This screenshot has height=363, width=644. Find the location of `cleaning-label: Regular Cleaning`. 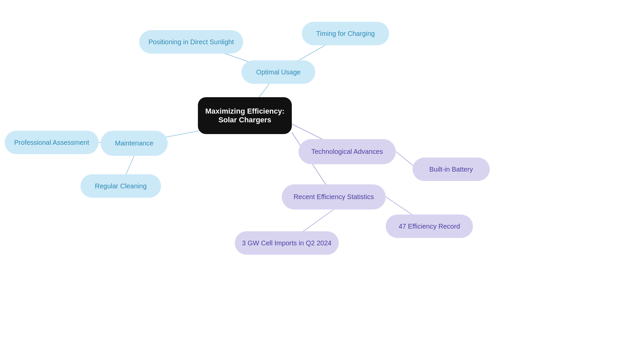

cleaning-label: Regular Cleaning is located at coordinates (121, 186).